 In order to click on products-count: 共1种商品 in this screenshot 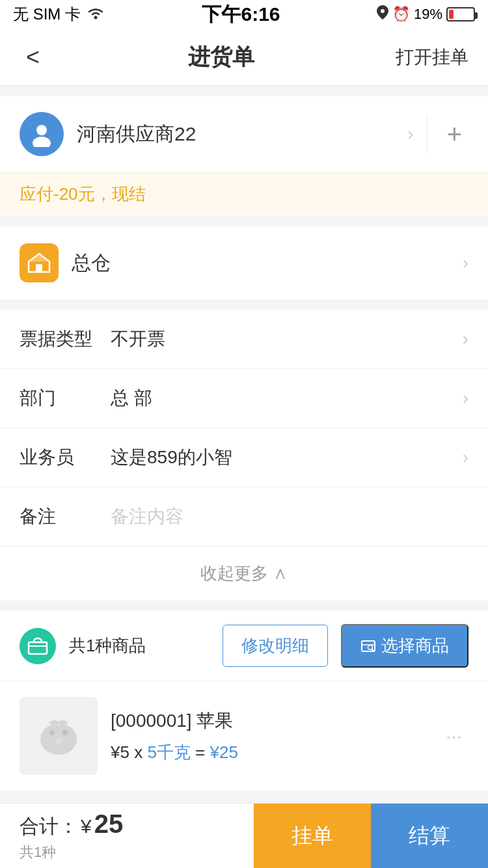, I will do `click(139, 645)`.